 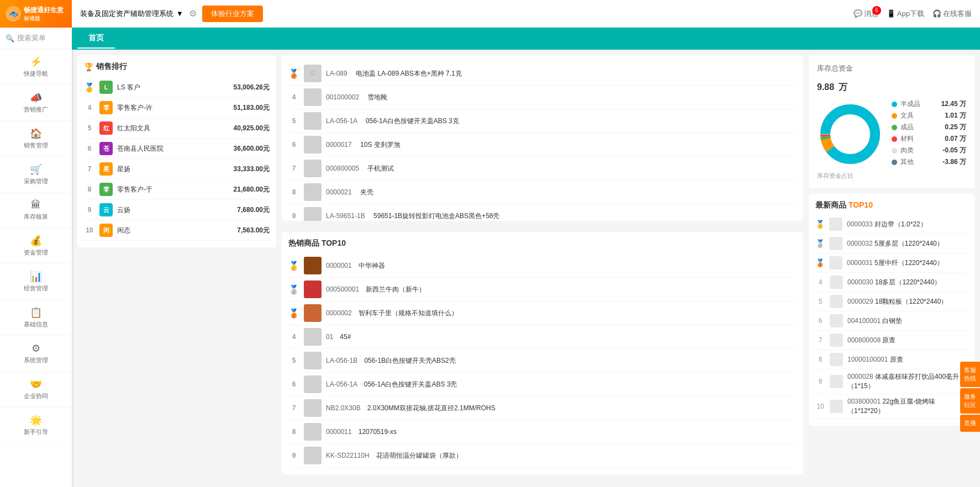 I want to click on trial-button: 体验行业方案, so click(x=233, y=14).